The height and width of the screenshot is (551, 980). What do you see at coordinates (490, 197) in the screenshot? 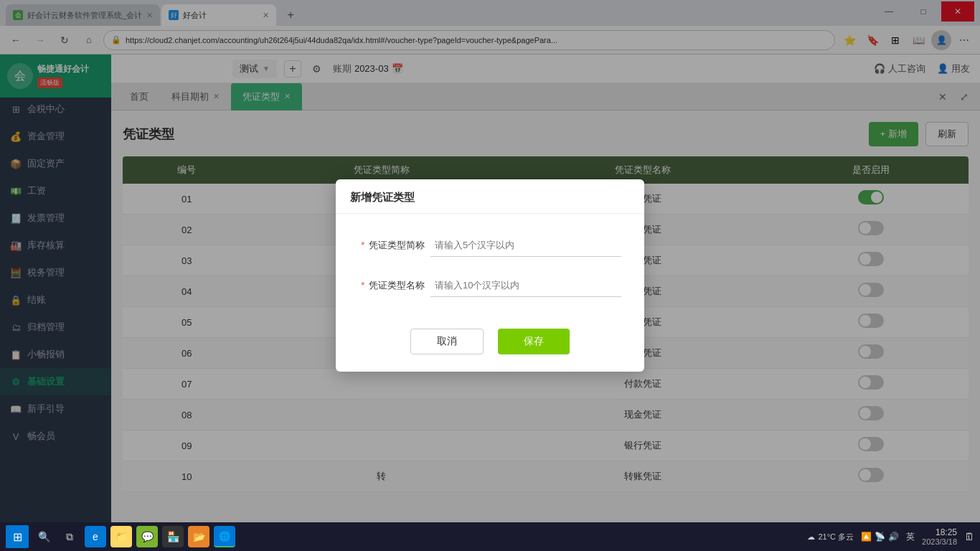
I see `modal-header: 新增凭证类型` at bounding box center [490, 197].